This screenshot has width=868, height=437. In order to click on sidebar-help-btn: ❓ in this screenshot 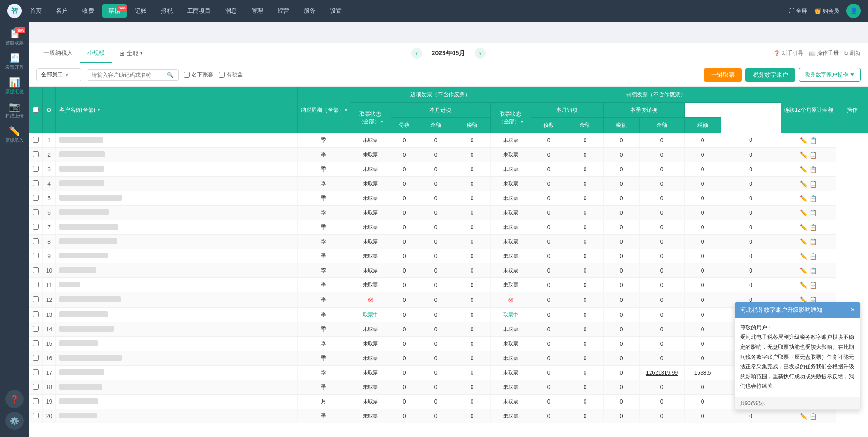, I will do `click(14, 399)`.